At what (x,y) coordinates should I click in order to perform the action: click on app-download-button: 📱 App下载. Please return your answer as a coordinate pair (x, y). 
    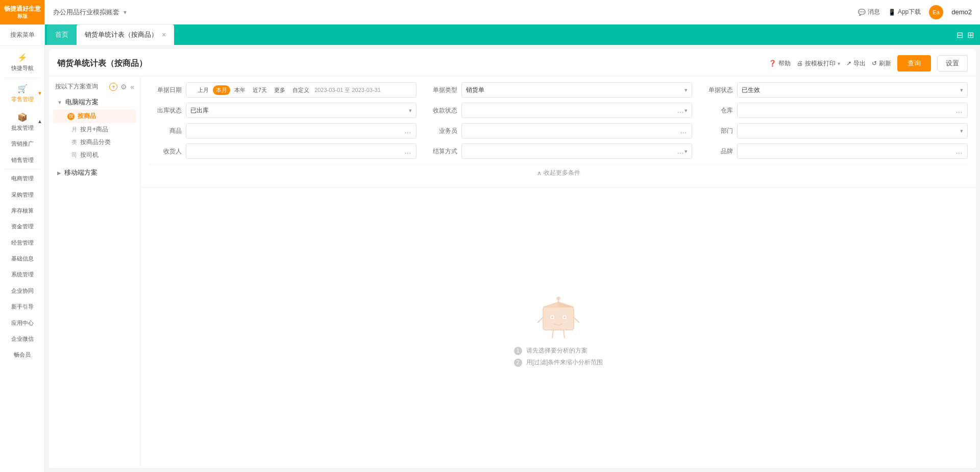
    Looking at the image, I should click on (904, 12).